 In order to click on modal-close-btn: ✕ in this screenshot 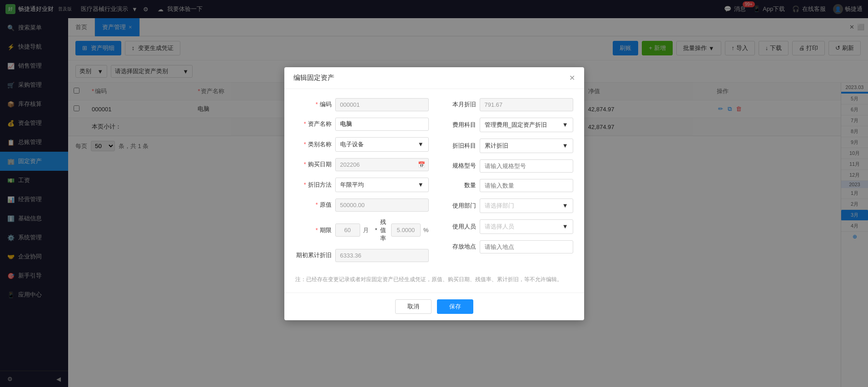, I will do `click(572, 78)`.